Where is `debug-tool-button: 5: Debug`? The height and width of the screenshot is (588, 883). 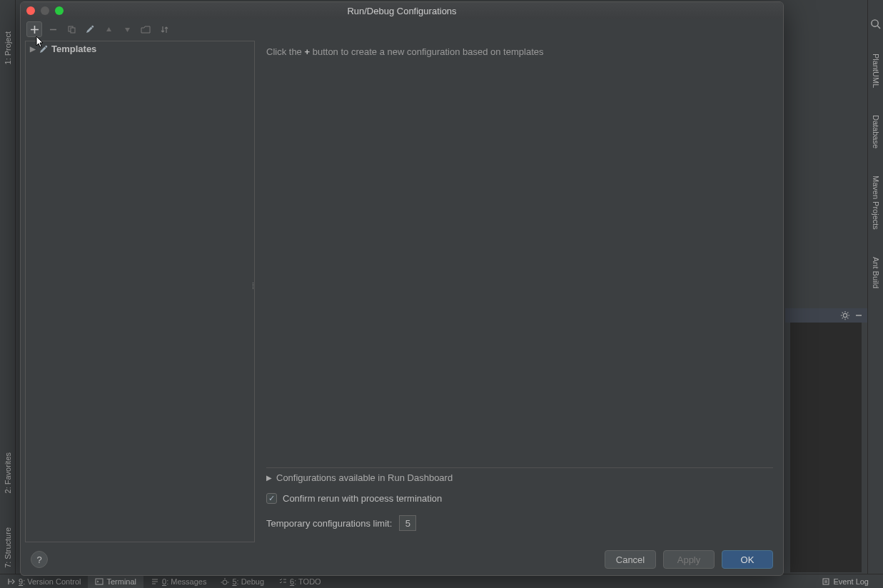 debug-tool-button: 5: Debug is located at coordinates (243, 581).